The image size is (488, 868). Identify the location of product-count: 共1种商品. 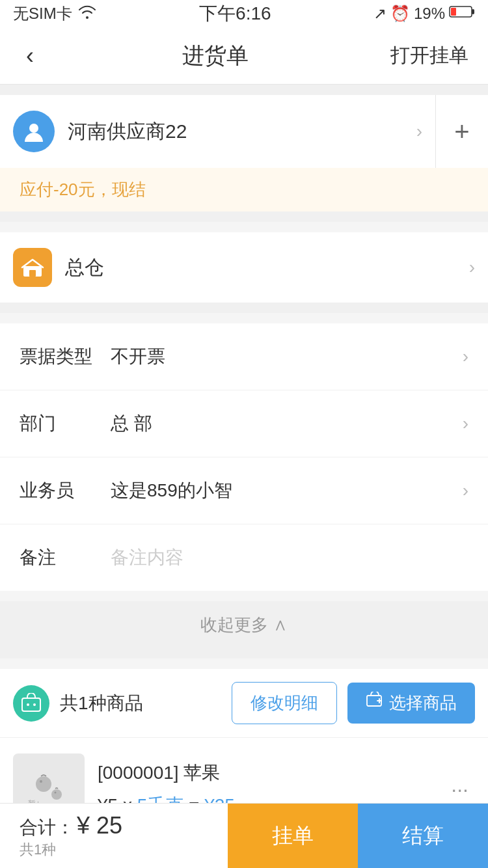
(146, 703).